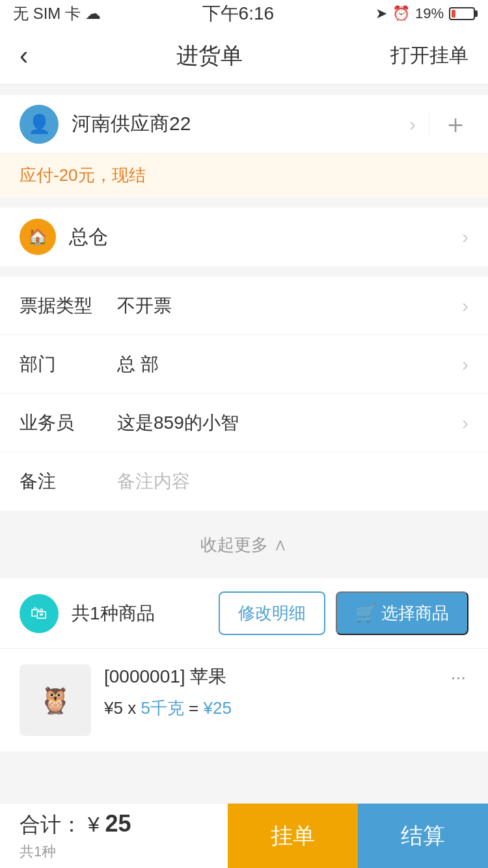  What do you see at coordinates (210, 56) in the screenshot?
I see `page-title: 进货单` at bounding box center [210, 56].